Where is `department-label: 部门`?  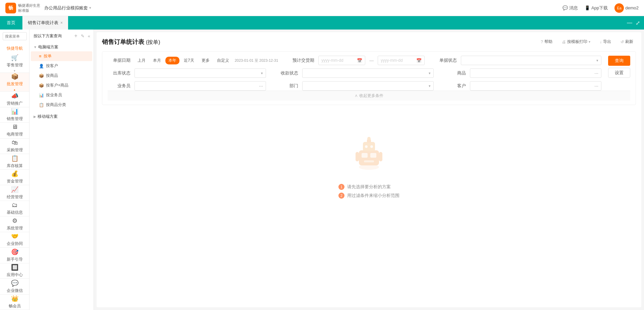 department-label: 部门 is located at coordinates (287, 86).